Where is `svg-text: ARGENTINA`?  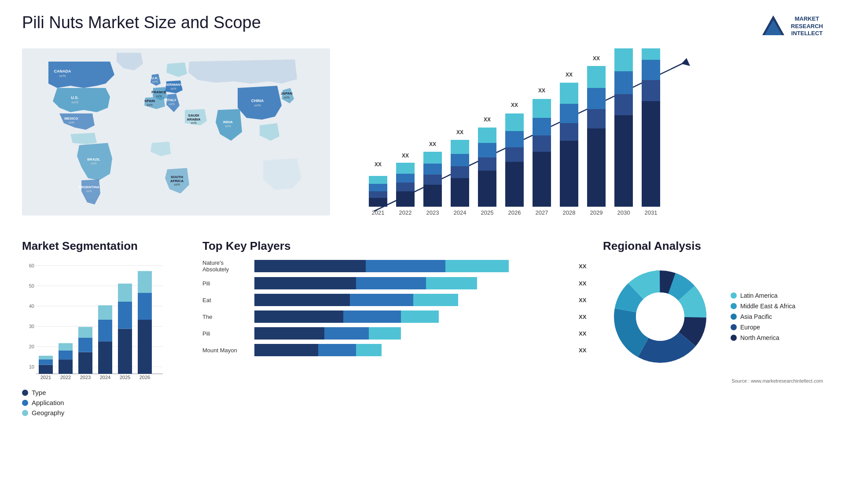 svg-text: ARGENTINA is located at coordinates (89, 187).